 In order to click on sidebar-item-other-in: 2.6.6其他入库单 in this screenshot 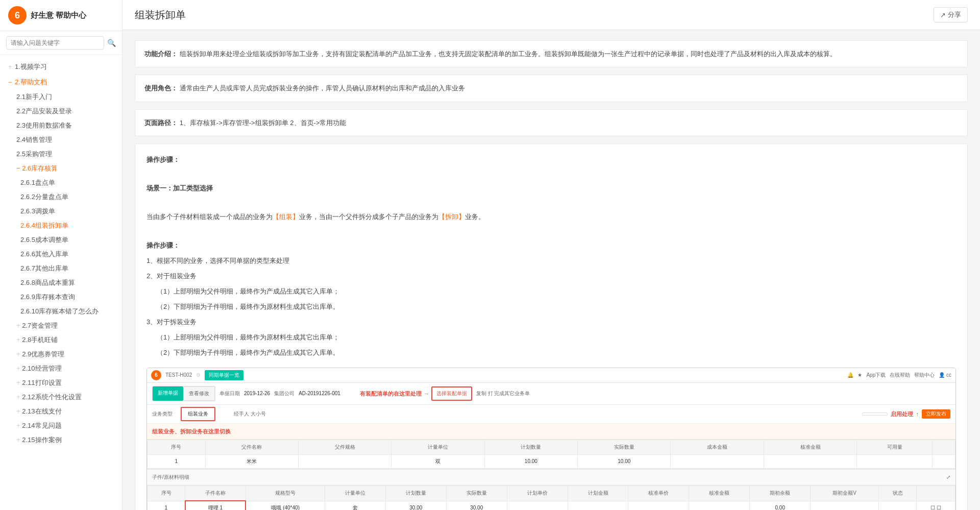, I will do `click(61, 254)`.